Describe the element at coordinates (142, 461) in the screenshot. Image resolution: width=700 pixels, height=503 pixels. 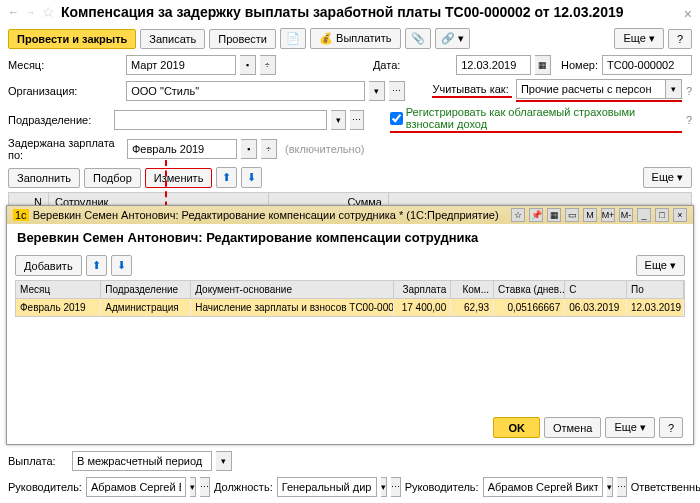
I see `pay-input` at that location.